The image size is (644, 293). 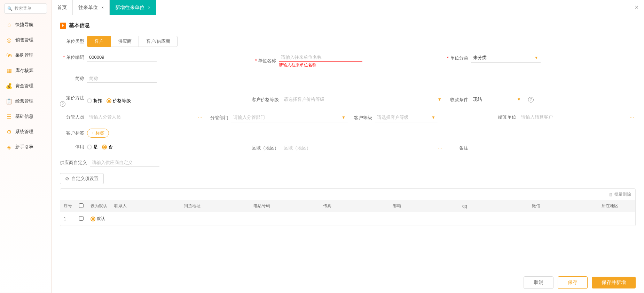 I want to click on settlement-more-icon: ···, so click(x=632, y=117).